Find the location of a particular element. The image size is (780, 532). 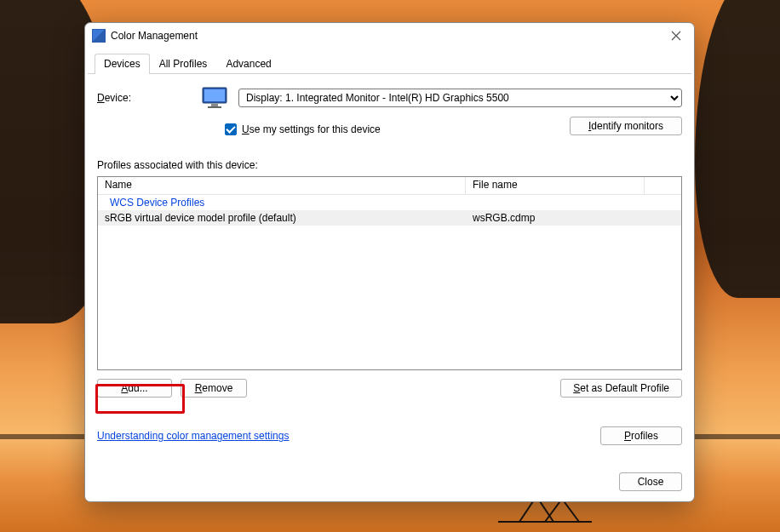

tab-devices: Devices is located at coordinates (123, 64).